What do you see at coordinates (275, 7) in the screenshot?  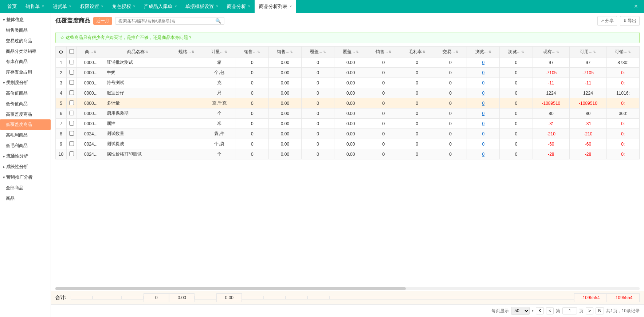 I see `nav-item-analysis-list: 商品分析列表 ×` at bounding box center [275, 7].